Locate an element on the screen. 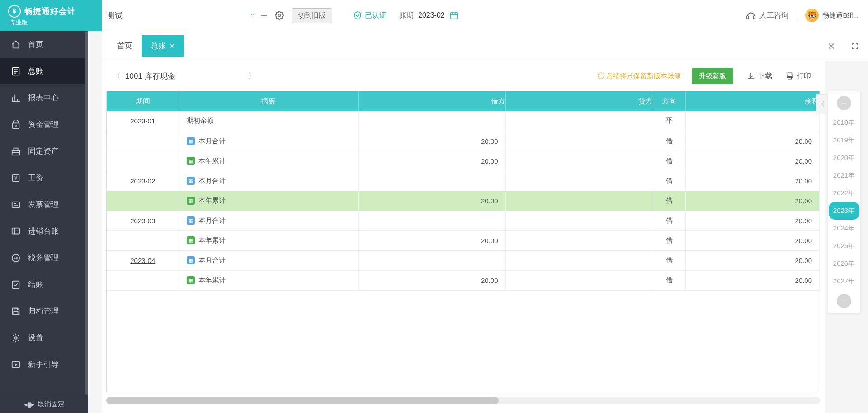 The image size is (868, 413). add-button is located at coordinates (264, 15).